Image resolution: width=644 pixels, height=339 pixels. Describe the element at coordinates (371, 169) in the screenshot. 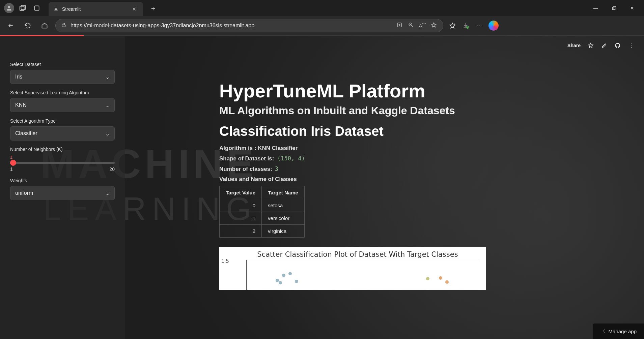

I see `numclasses-info-line: Number of classes:3` at that location.